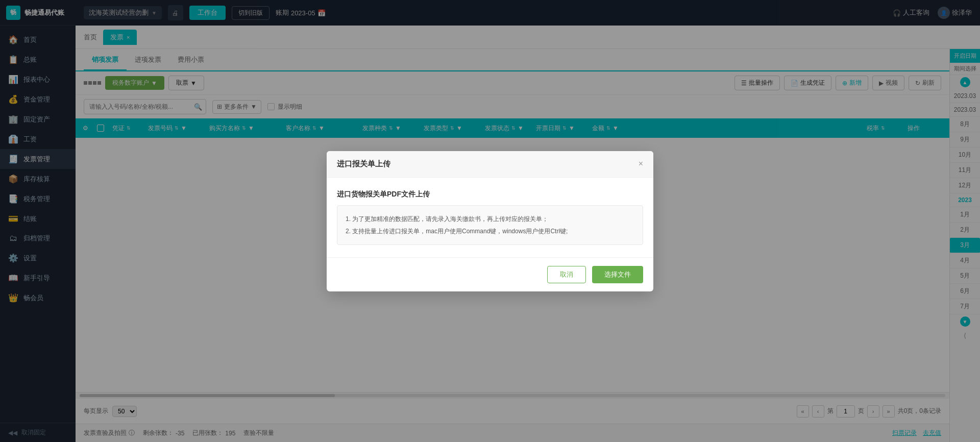 Image resolution: width=980 pixels, height=442 pixels. I want to click on modal-footer: 取消 选择文件, so click(490, 275).